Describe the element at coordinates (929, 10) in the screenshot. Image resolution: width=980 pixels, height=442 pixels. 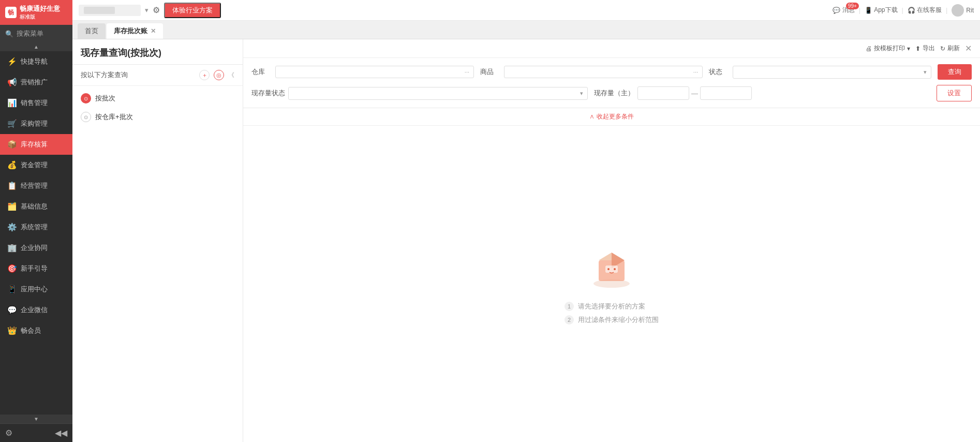
I see `online-label: 在线客服` at that location.